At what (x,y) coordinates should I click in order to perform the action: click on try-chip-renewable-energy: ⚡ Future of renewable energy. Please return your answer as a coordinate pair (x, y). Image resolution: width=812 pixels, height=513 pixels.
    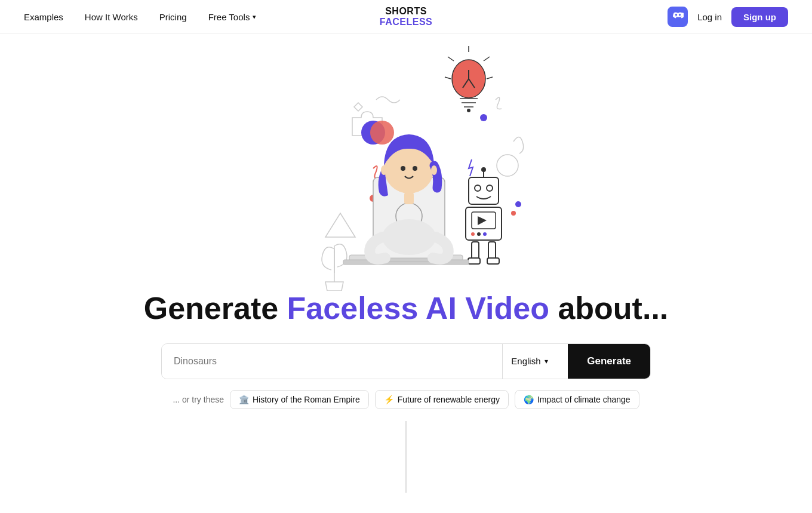
    Looking at the image, I should click on (442, 400).